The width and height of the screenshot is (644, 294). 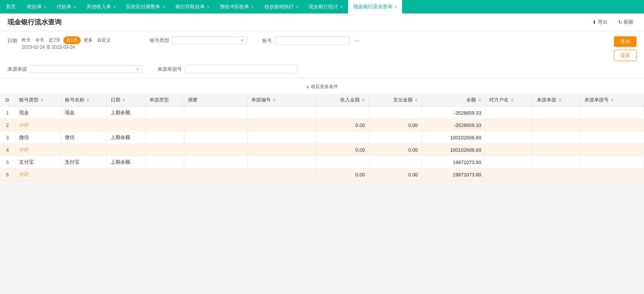 What do you see at coordinates (40, 40) in the screenshot?
I see `shortcut-today: 今天` at bounding box center [40, 40].